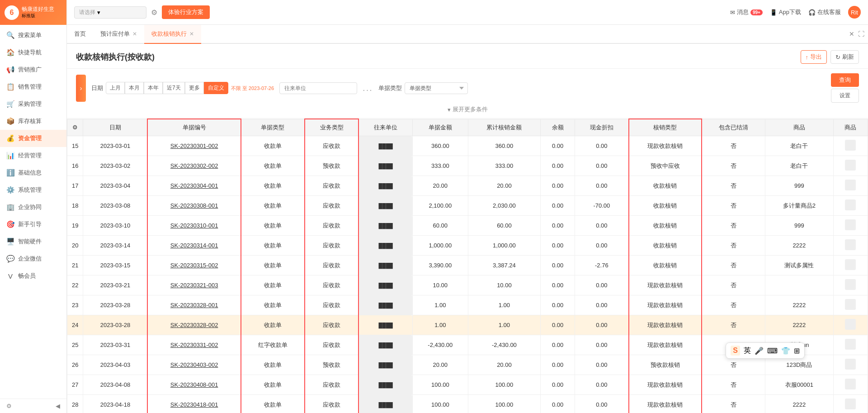 The width and height of the screenshot is (868, 413). Describe the element at coordinates (75, 404) in the screenshot. I see `row-no: 28` at that location.